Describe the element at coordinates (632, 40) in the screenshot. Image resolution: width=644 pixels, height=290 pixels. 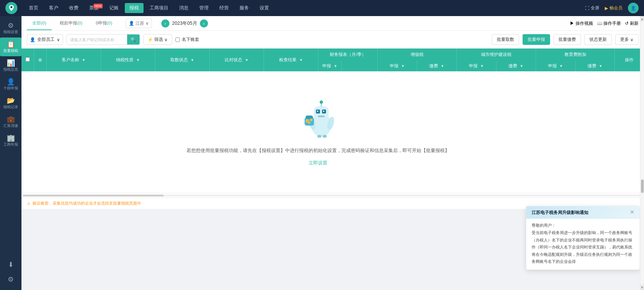
I see `more-chevron-icon: ∨` at that location.